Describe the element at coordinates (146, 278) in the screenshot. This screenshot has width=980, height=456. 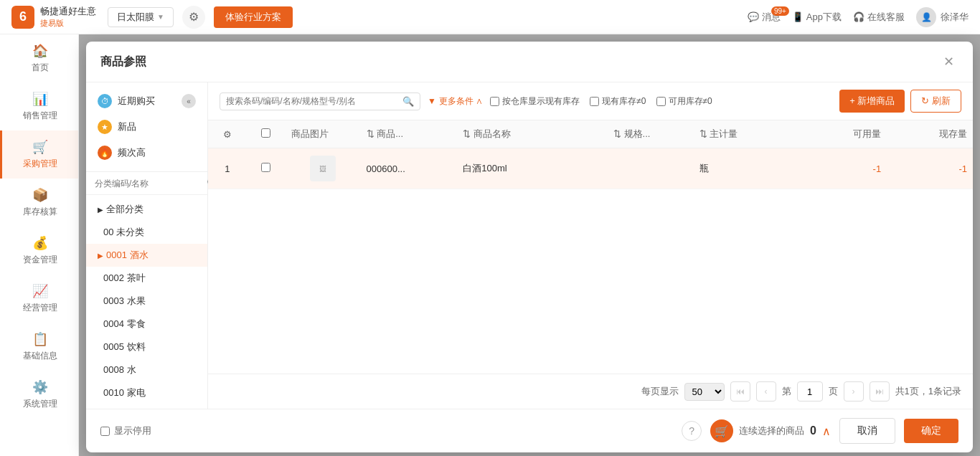
I see `category-0002: 0002 茶叶` at that location.